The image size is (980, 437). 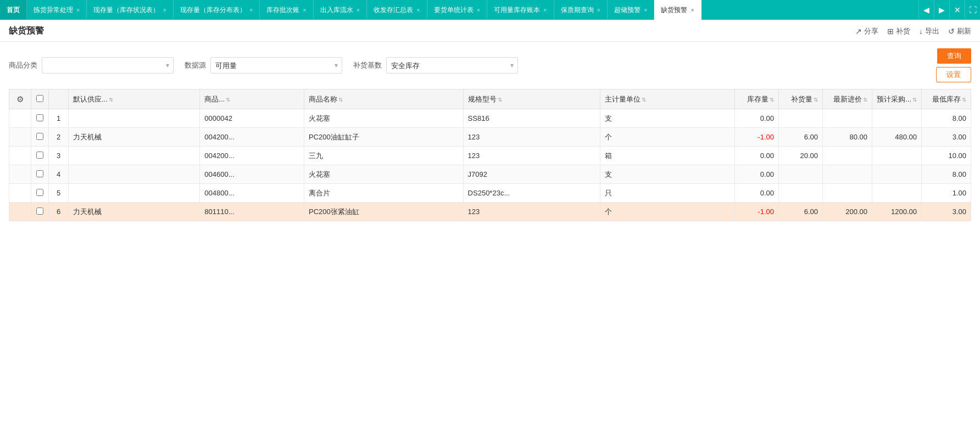 I want to click on export-button: ↓ 导出, so click(x=929, y=31).